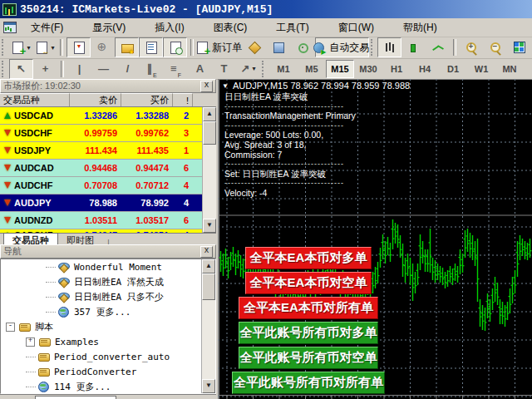 The height and width of the screenshot is (399, 532). What do you see at coordinates (10, 328) in the screenshot?
I see `collapse-box-icon: -` at bounding box center [10, 328].